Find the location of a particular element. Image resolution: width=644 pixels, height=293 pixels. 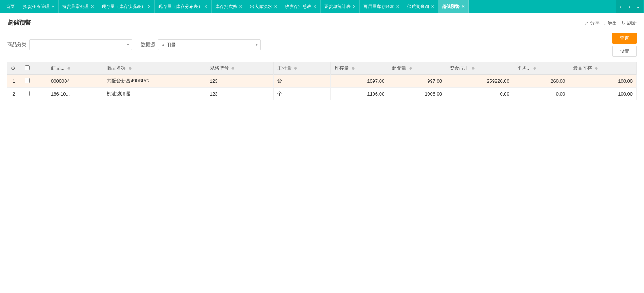

row-number: 1 is located at coordinates (14, 81).